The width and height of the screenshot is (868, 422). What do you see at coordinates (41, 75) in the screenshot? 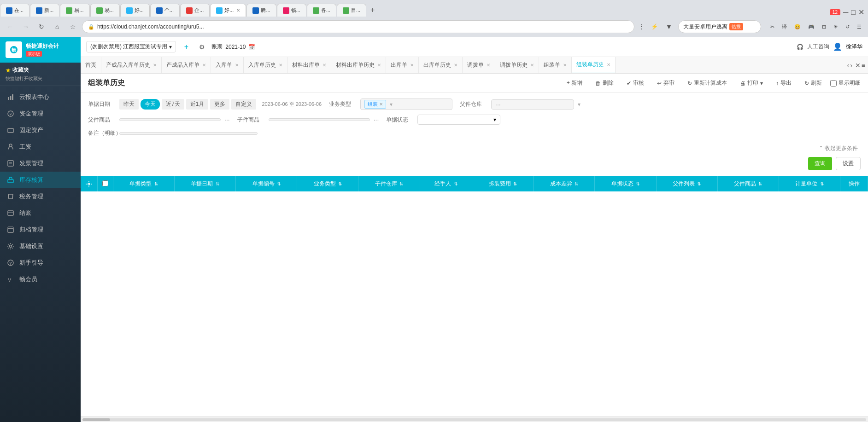
I see `favorites-section: ★ 收藏夹 快捷键打开收藏夹` at bounding box center [41, 75].